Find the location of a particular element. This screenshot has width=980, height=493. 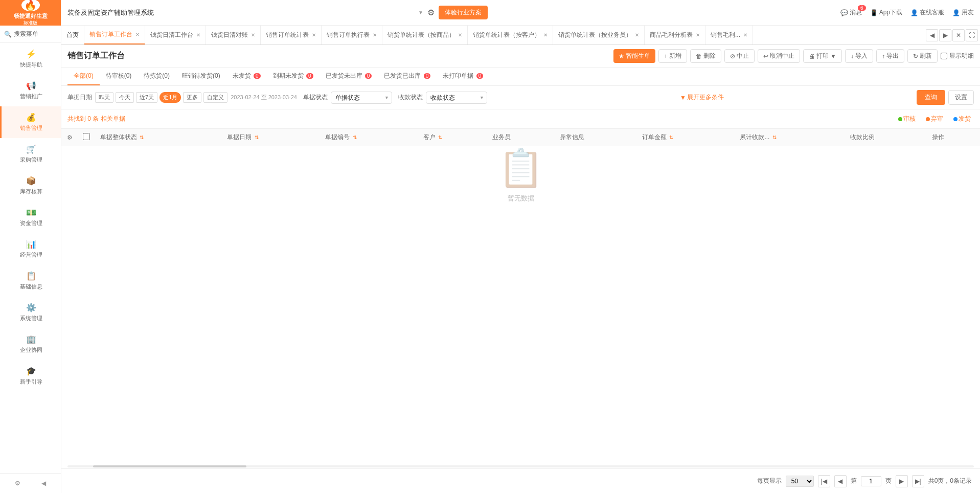

search-menu: 🔍 搜索菜单 is located at coordinates (31, 34).